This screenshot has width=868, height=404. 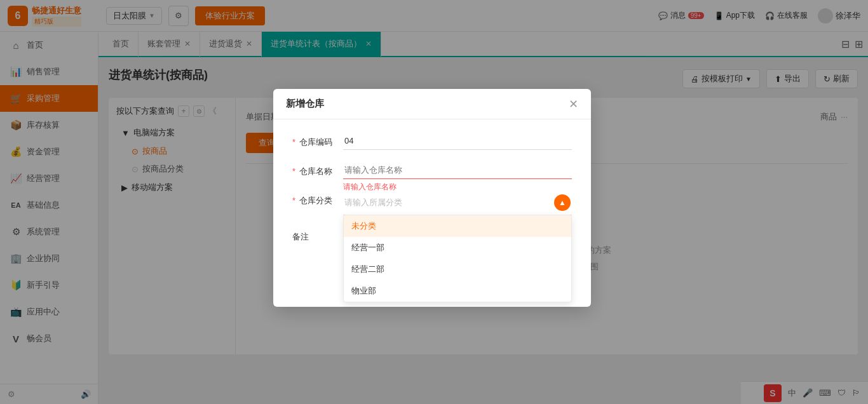 What do you see at coordinates (432, 170) in the screenshot?
I see `warehouse-name-row: * 仓库名称 请输入仓库名称` at bounding box center [432, 170].